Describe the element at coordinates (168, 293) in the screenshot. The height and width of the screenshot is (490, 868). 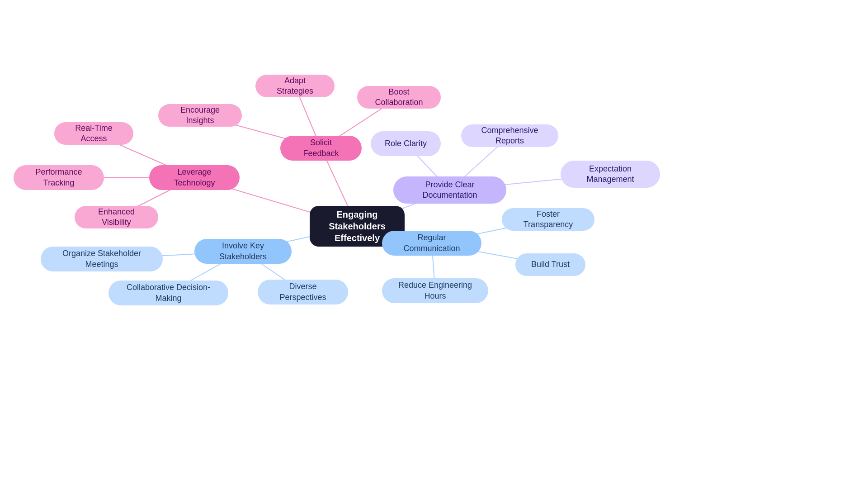
I see `node-collaborative_decision_making: Collaborative Decision-Making` at that location.